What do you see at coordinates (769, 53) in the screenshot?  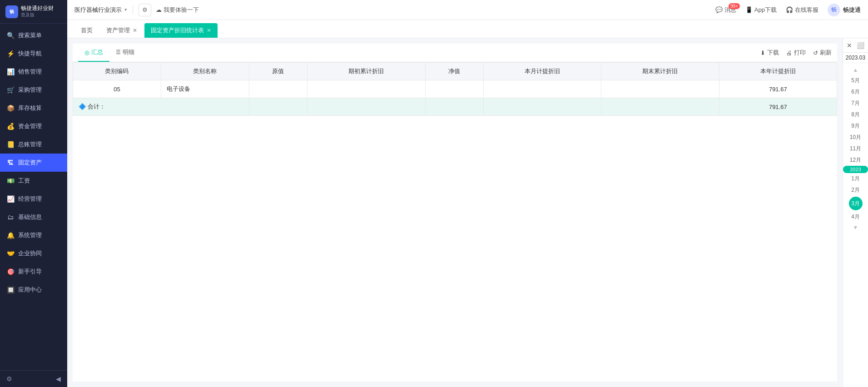 I see `download-button: ⬇ 下载` at bounding box center [769, 53].